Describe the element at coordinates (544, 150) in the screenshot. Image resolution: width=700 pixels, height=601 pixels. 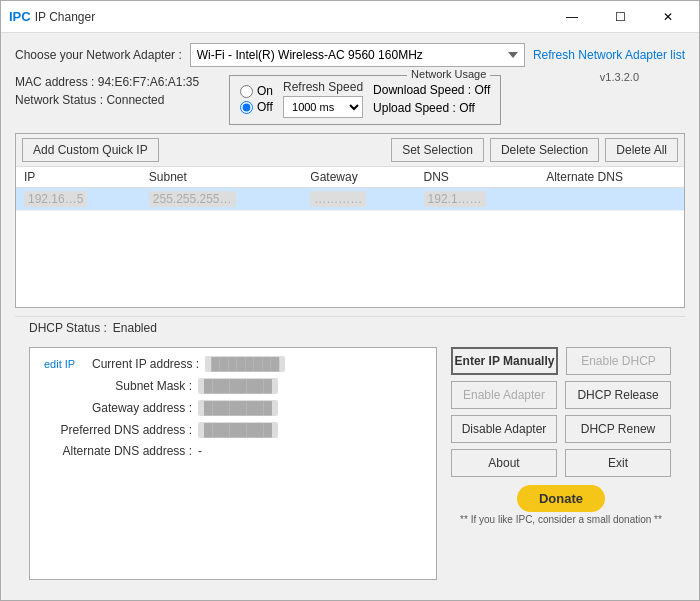
I see `delete-selection-button: Delete Selection` at that location.